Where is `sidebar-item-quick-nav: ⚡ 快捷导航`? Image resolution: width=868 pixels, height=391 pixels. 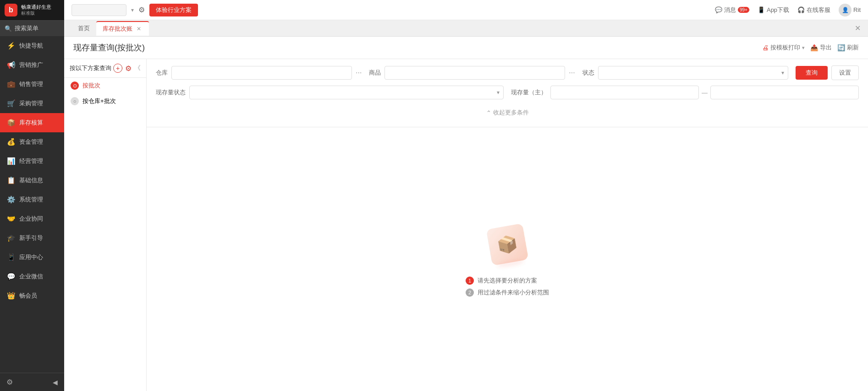 sidebar-item-quick-nav: ⚡ 快捷导航 is located at coordinates (32, 46).